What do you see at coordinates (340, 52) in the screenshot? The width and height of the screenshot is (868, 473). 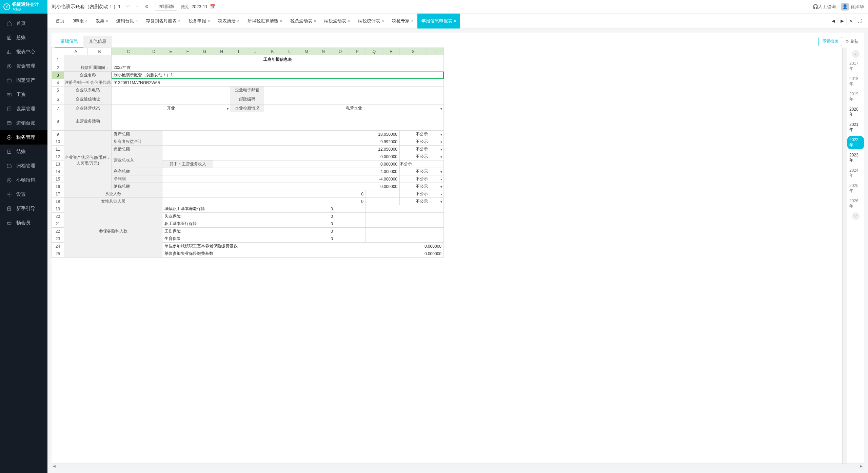 I see `col-O: O` at bounding box center [340, 52].